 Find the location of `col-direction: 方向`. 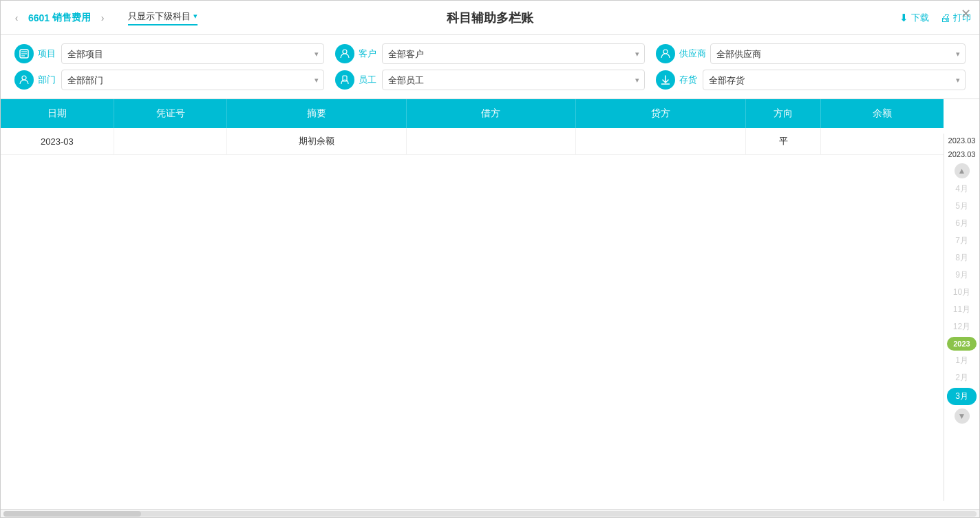

col-direction: 方向 is located at coordinates (783, 114).